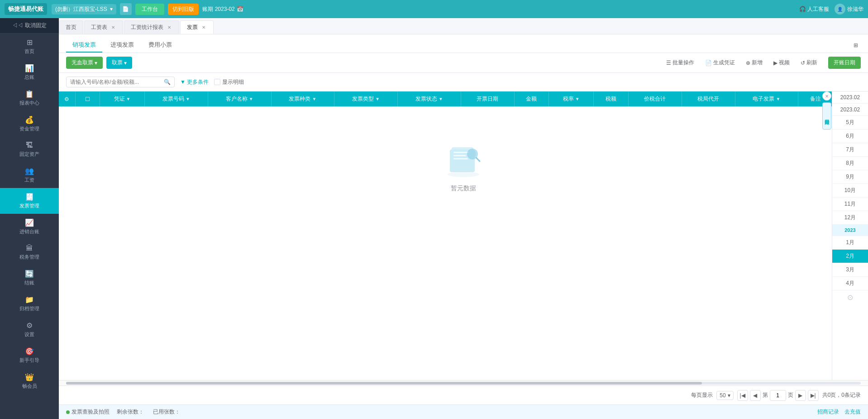 The image size is (868, 419). I want to click on show-detail-checkbox, so click(217, 82).